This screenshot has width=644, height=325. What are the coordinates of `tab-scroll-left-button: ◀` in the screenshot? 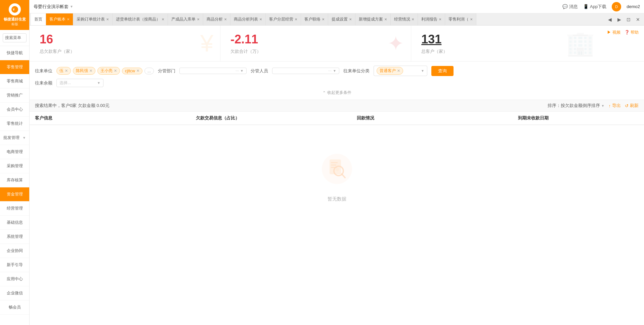 It's located at (610, 20).